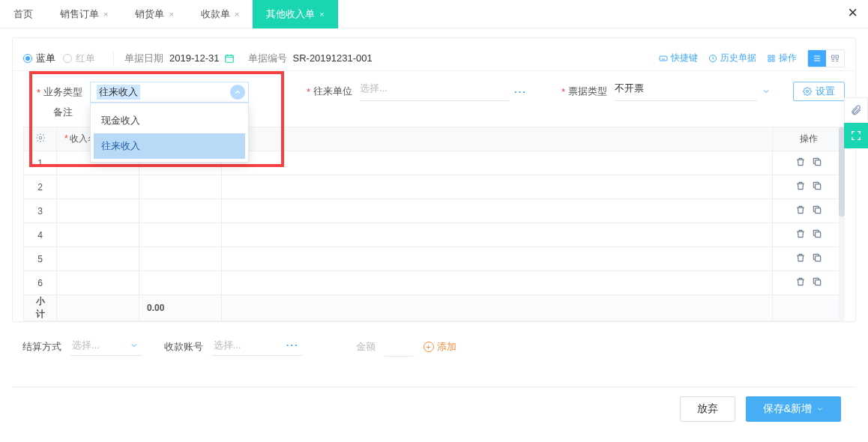 The width and height of the screenshot is (868, 442). Describe the element at coordinates (184, 347) in the screenshot. I see `account-label: 收款账号` at that location.